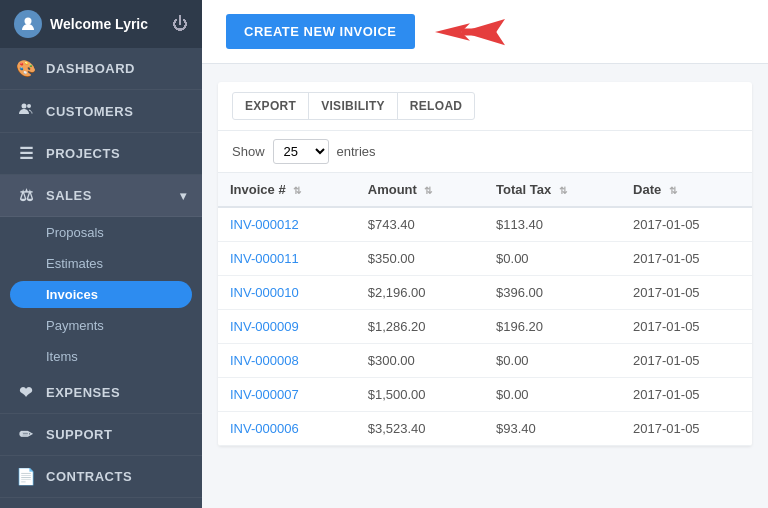 The height and width of the screenshot is (508, 768). I want to click on col-header-invoice: Invoice # ⇅, so click(287, 190).